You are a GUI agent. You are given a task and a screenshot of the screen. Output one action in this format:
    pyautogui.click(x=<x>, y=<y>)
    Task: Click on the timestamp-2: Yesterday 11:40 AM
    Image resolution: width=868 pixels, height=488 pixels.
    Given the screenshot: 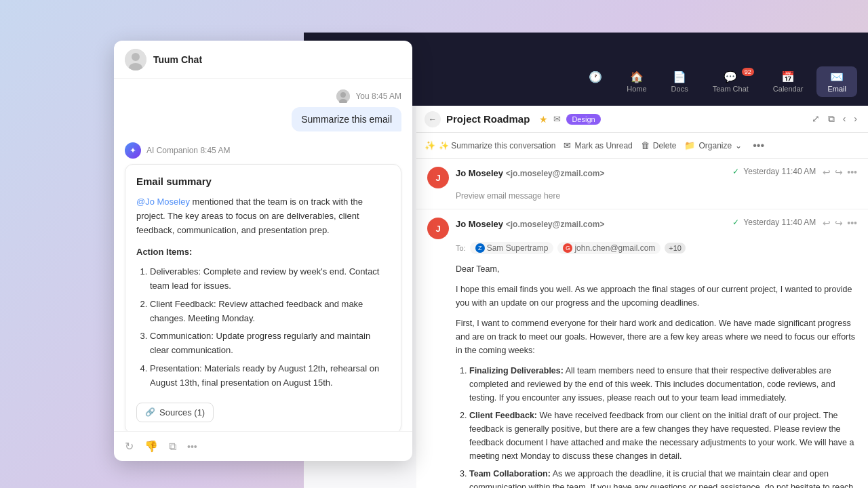 What is the action you would take?
    pyautogui.click(x=780, y=222)
    